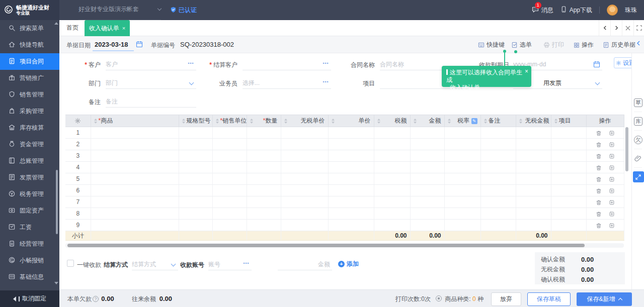 Image resolution: width=644 pixels, height=307 pixels. Describe the element at coordinates (616, 28) in the screenshot. I see `tab-scroll-right-button` at that location.